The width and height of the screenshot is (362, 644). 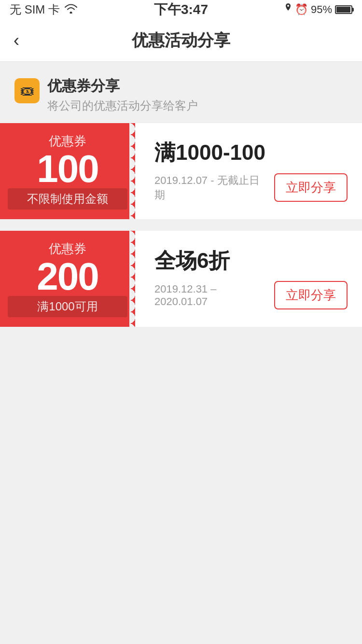 I want to click on coupon-card: 优惠券 200 满1000可用 全场6折 2019.12.31 – 2020.0…, so click(x=181, y=279).